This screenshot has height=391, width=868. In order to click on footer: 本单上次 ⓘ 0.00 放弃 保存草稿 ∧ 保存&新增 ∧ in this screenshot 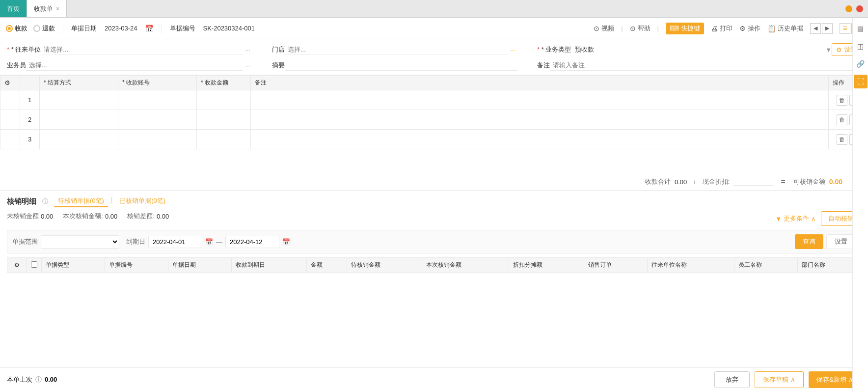, I will do `click(434, 379)`.